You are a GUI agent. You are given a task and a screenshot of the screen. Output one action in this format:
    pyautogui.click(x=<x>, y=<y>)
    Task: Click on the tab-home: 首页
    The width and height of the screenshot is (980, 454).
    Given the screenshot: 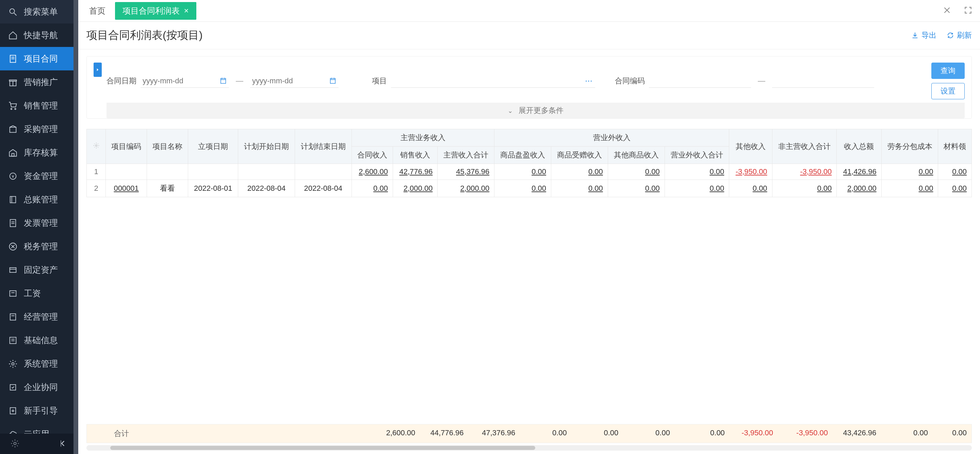 What is the action you would take?
    pyautogui.click(x=97, y=11)
    